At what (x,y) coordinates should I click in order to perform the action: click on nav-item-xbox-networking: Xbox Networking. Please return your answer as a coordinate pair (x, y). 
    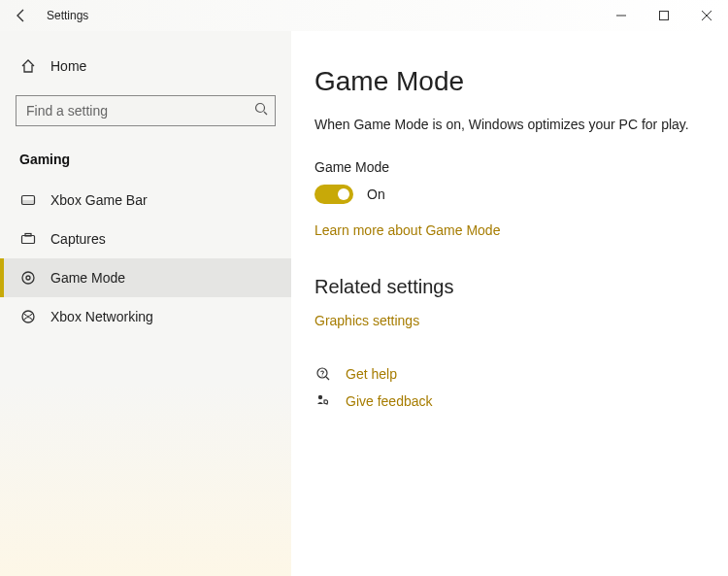
    Looking at the image, I should click on (146, 317).